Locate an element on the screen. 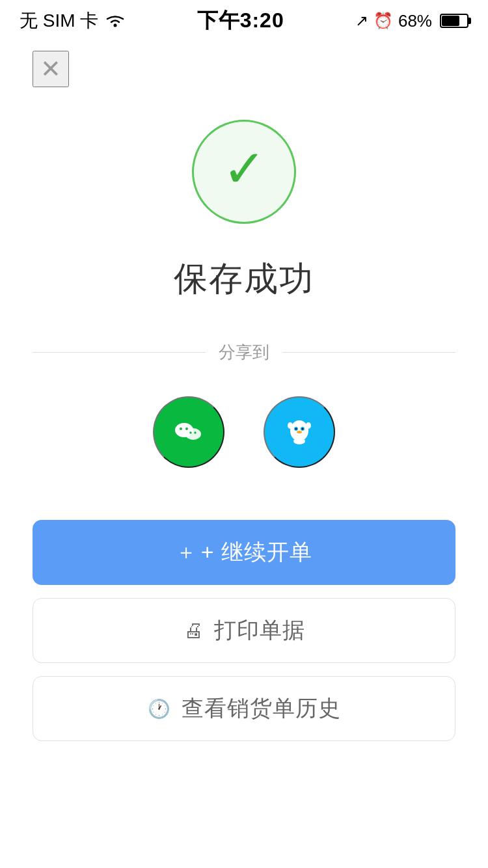 Image resolution: width=488 pixels, height=868 pixels. status-right: ↗ ⏰ 68% is located at coordinates (412, 21).